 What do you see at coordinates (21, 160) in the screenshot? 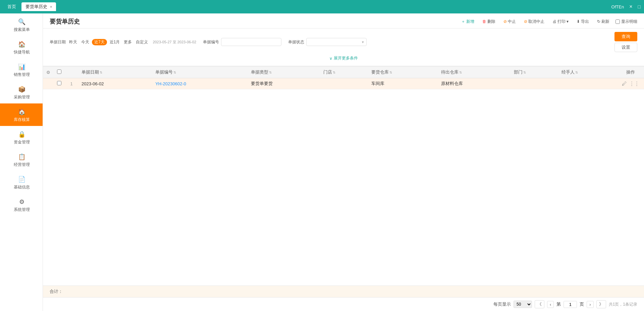
I see `sidebar-item-operations: 📋 经营管理` at bounding box center [21, 160].